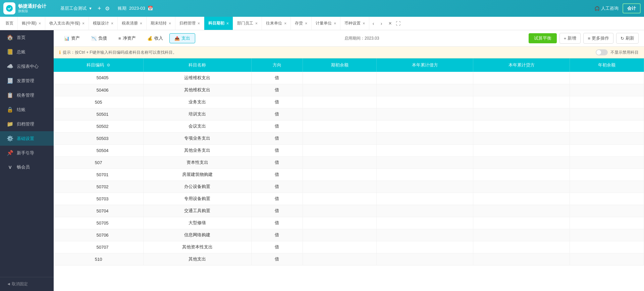 The height and width of the screenshot is (291, 644). What do you see at coordinates (27, 95) in the screenshot?
I see `sidebar-item-tax: 📋 税务管理` at bounding box center [27, 95].